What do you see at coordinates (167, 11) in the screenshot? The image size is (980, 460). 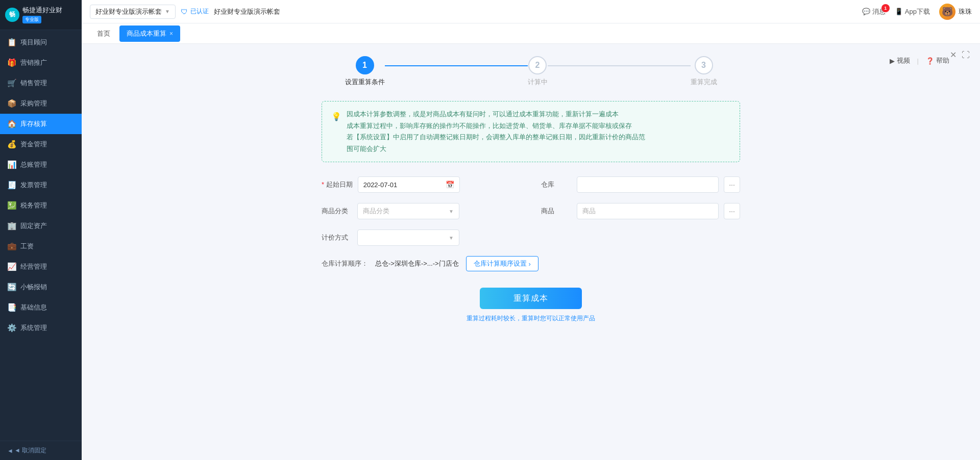 I see `chevron-down-icon: ▼` at bounding box center [167, 11].